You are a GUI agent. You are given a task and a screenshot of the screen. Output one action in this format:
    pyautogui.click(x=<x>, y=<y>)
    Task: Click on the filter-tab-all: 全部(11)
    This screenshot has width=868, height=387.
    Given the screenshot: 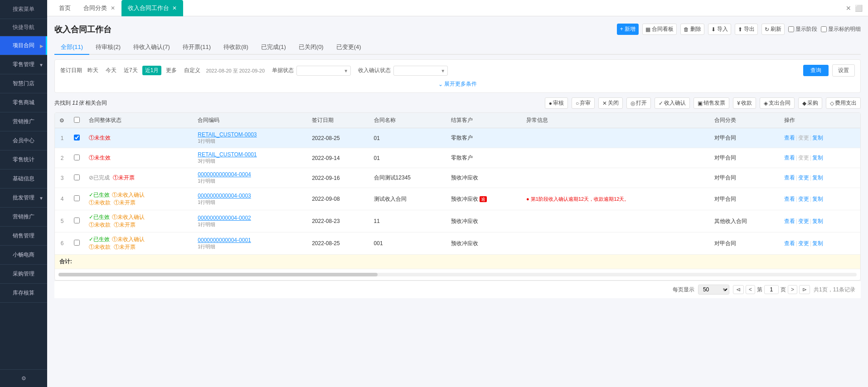 What is the action you would take?
    pyautogui.click(x=72, y=48)
    